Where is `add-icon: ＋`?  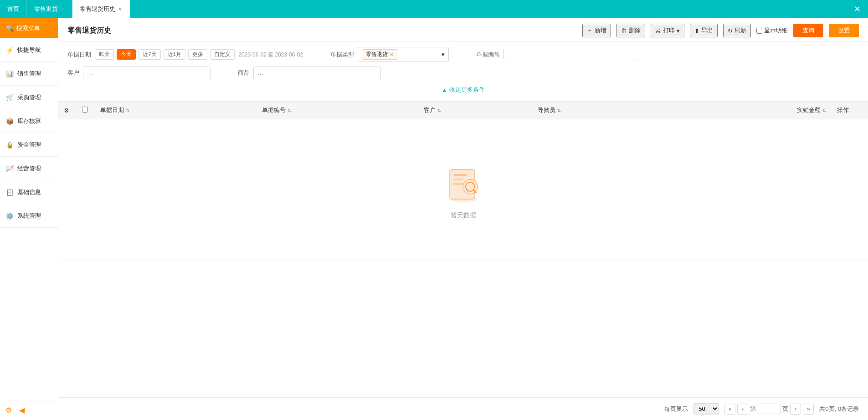 add-icon: ＋ is located at coordinates (590, 31).